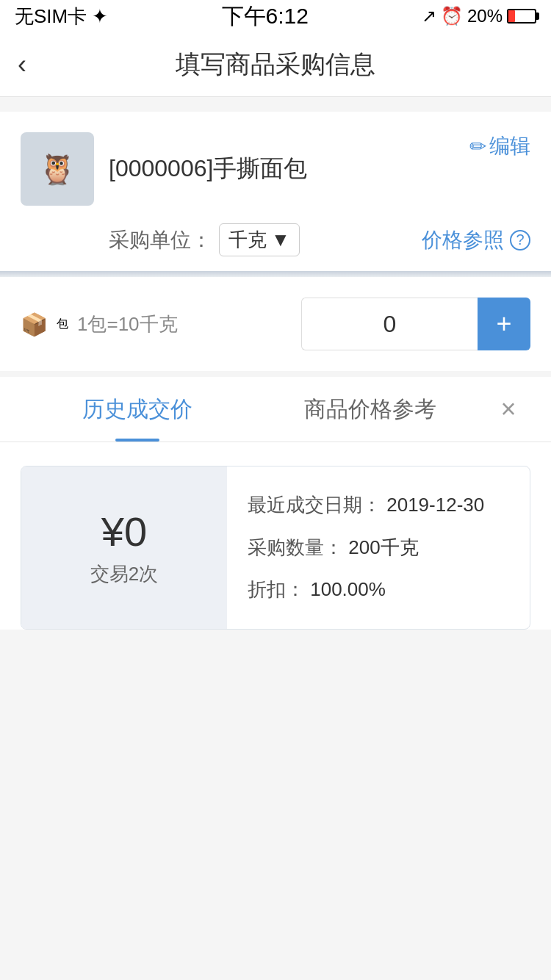 The width and height of the screenshot is (551, 980). I want to click on price-left-panel: ¥0 交易2次, so click(124, 548).